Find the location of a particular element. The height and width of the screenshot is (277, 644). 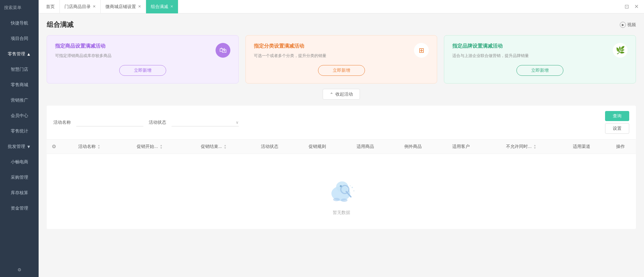

query-button: 查询 is located at coordinates (617, 116).